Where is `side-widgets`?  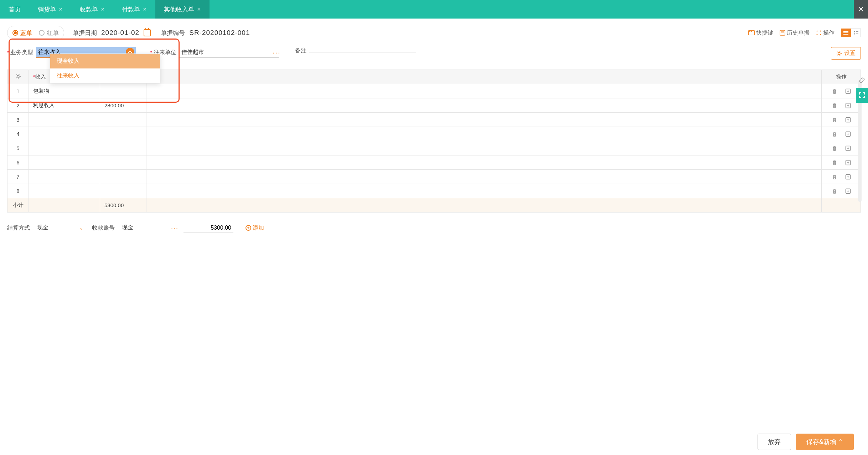
side-widgets is located at coordinates (862, 88).